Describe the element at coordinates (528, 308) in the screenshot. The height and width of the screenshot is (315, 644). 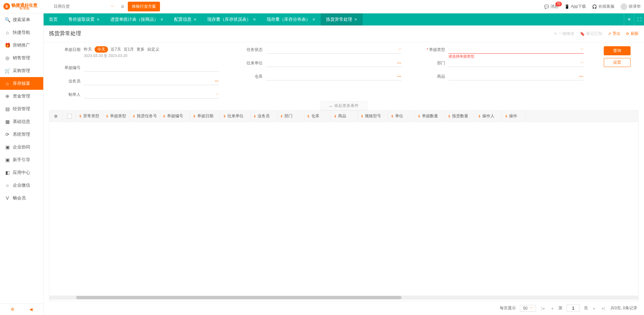
I see `page-size-select: 50﹀` at that location.